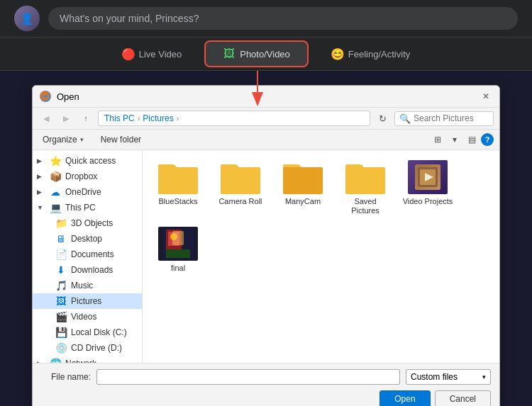  Describe the element at coordinates (88, 256) in the screenshot. I see `dialog-sidebar: ▶ ⭐ Quick access ▶ 📦 Dropbox ▶ ☁ OneDriv…` at that location.